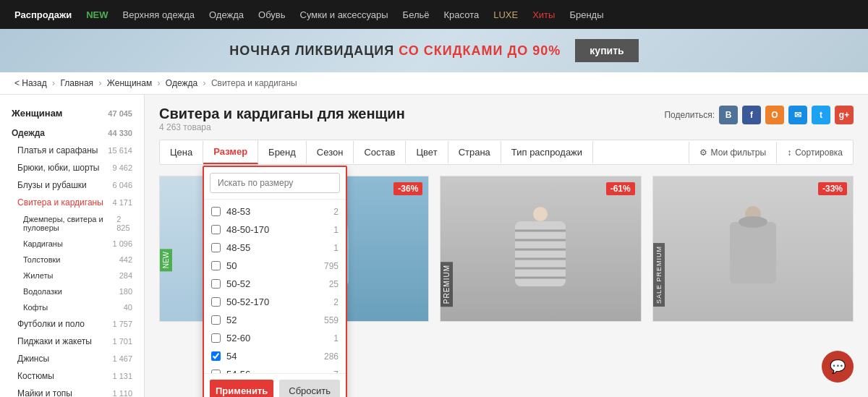 The image size is (868, 397). What do you see at coordinates (72, 390) in the screenshot?
I see `sidebar-item-tops: Майки и топы 1 110` at bounding box center [72, 390].